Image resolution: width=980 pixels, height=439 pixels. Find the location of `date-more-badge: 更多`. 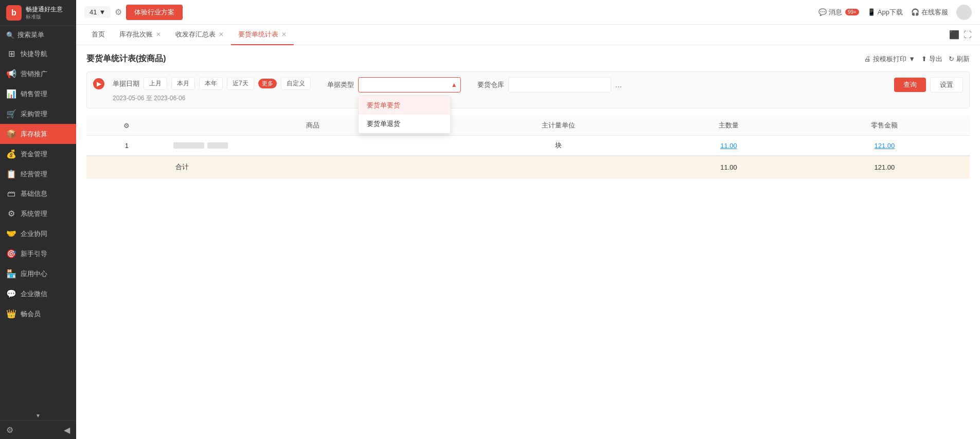

date-more-badge: 更多 is located at coordinates (268, 83).